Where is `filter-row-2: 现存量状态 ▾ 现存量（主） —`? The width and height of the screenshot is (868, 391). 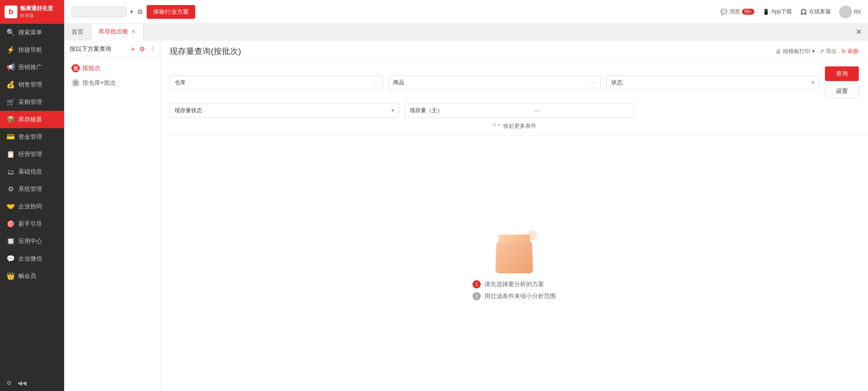
filter-row-2: 现存量状态 ▾ 现存量（主） — is located at coordinates (514, 110).